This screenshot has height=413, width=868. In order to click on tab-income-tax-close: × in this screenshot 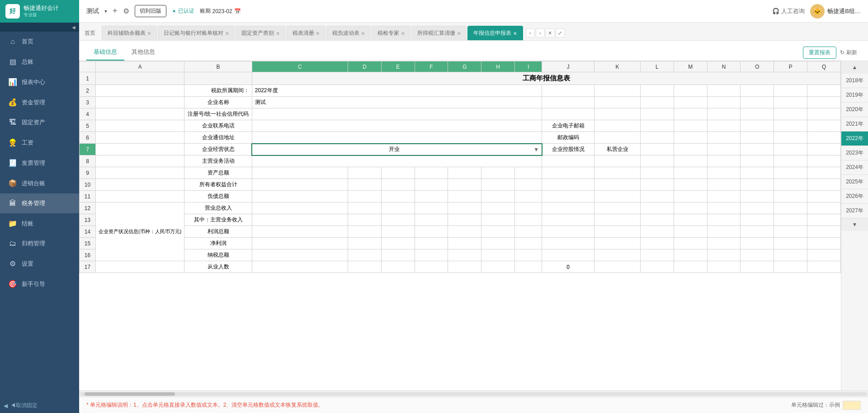, I will do `click(459, 33)`.